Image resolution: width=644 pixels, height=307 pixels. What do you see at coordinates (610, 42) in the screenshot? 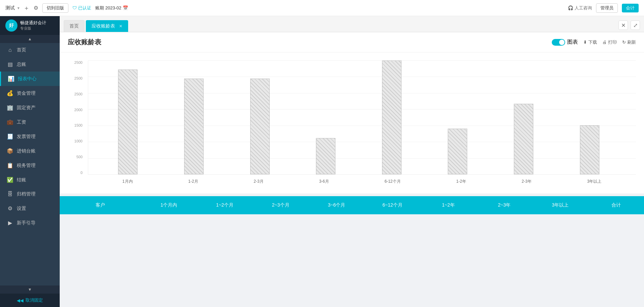
I see `print-button: 🖨 打印` at bounding box center [610, 42].